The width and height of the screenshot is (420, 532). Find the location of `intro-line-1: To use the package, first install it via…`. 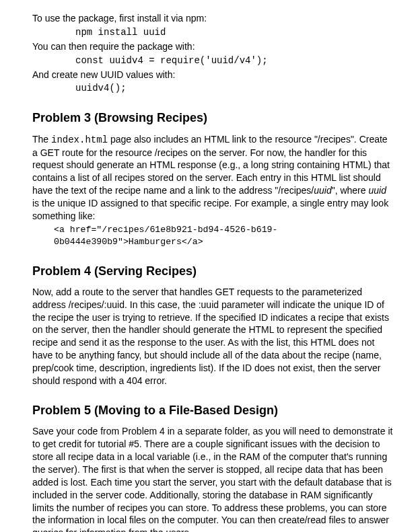

intro-line-1: To use the package, first install it via… is located at coordinates (213, 19).